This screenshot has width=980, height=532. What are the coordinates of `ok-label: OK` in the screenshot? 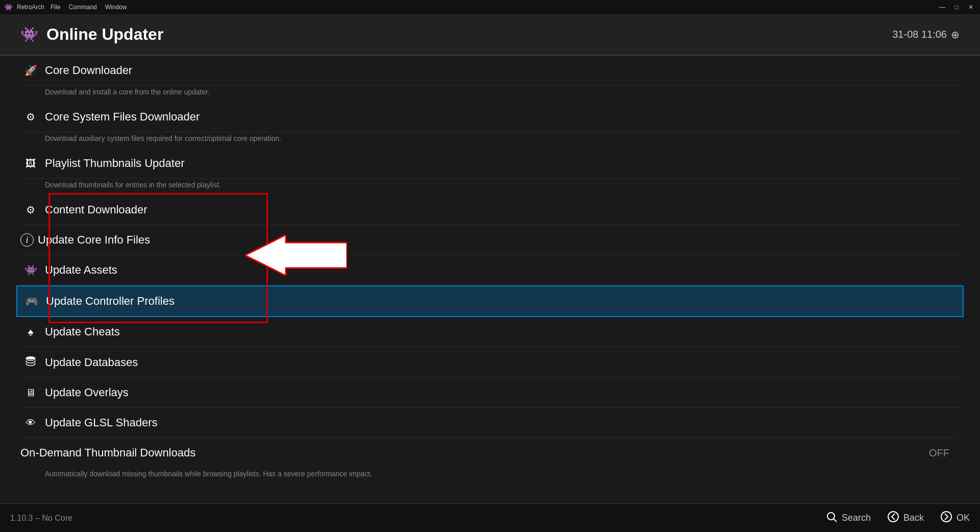 It's located at (963, 518).